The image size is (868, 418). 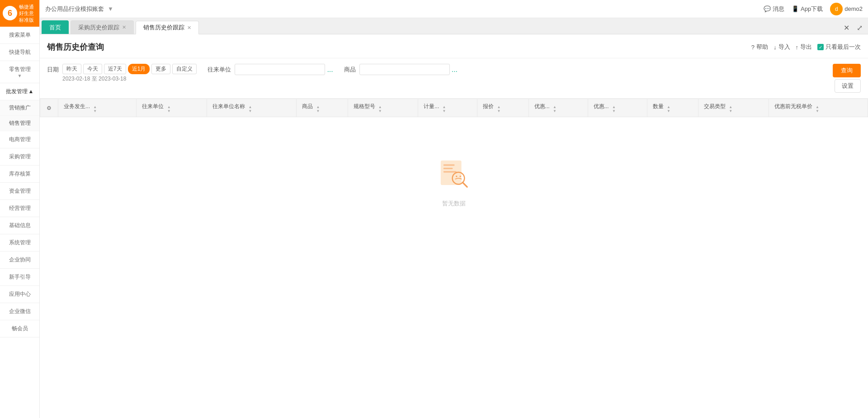 I want to click on th-spec: 规格型号 ▲▼, so click(x=383, y=108).